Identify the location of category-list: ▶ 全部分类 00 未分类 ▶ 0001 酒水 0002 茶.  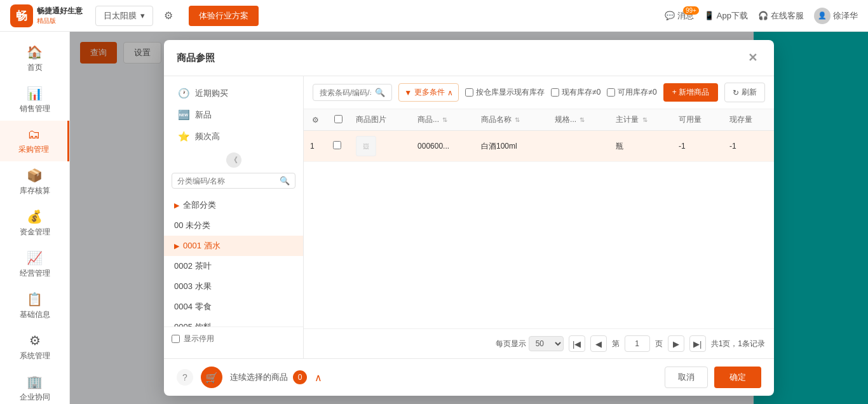
(234, 260).